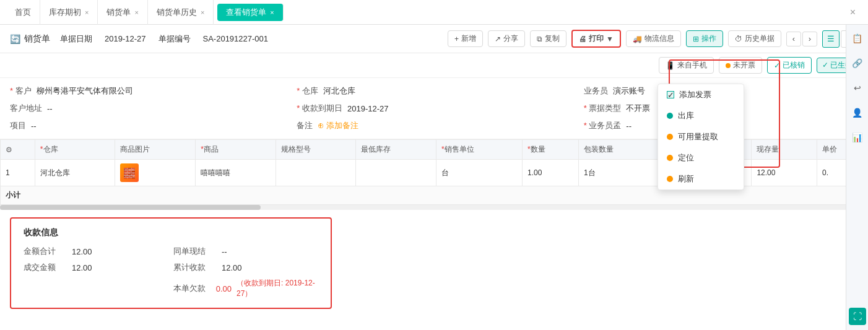 This screenshot has height=330, width=868. Describe the element at coordinates (87, 12) in the screenshot. I see `tab-inventory-close: ×` at that location.